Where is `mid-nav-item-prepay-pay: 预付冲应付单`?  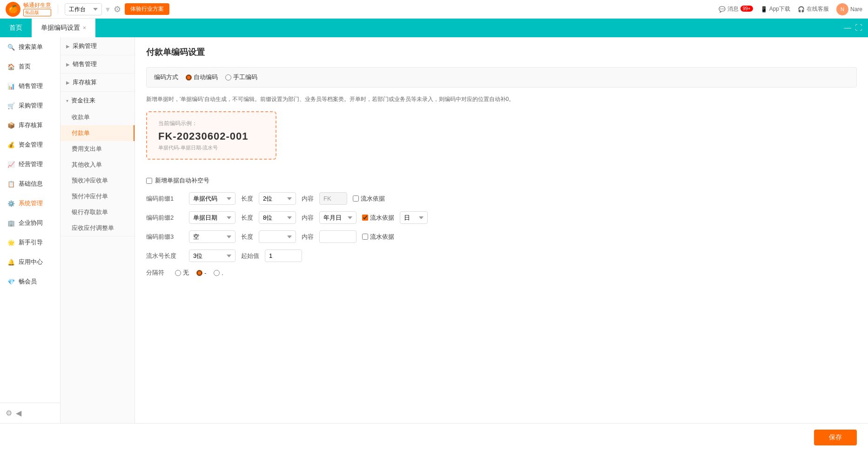 mid-nav-item-prepay-pay: 预付冲应付单 is located at coordinates (98, 196).